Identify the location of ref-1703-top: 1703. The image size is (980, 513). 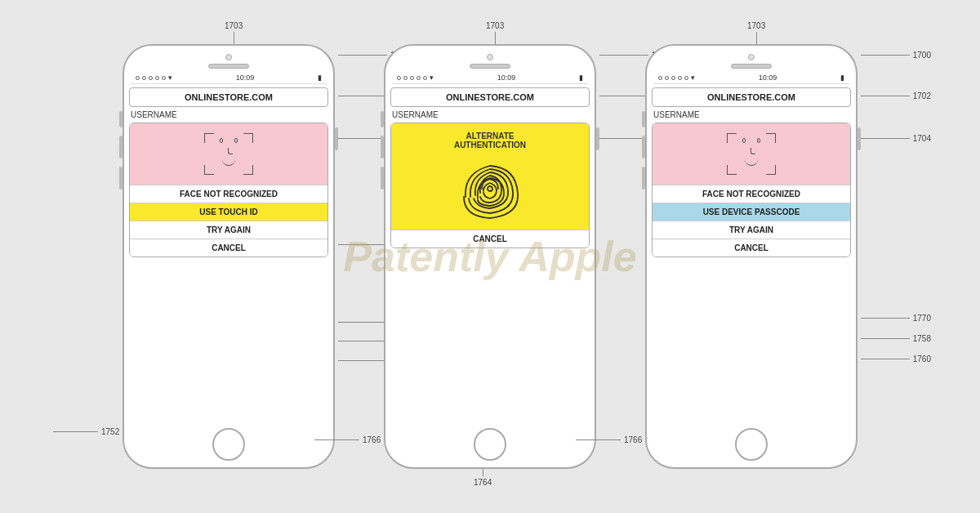
(234, 33).